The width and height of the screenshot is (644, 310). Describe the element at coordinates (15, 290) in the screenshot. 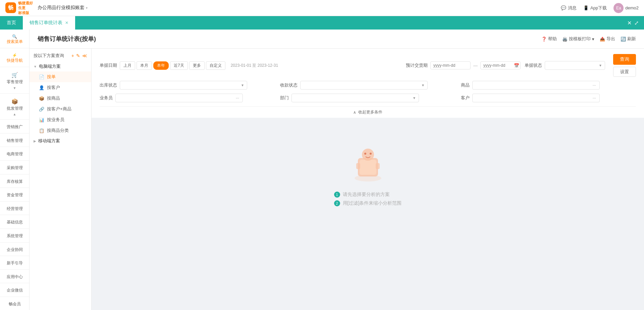

I see `sidebar-item-wechat: 企业微信` at that location.